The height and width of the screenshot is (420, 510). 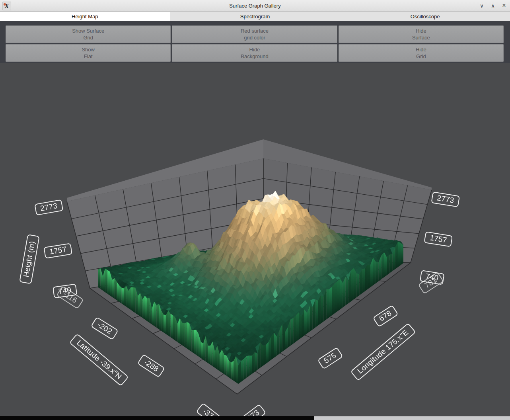 I want to click on tab-spectrogram: Spectrogram, so click(x=255, y=17).